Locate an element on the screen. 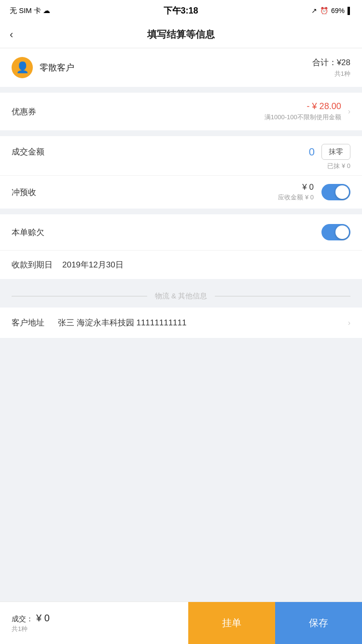 Image resolution: width=362 pixels, height=644 pixels. debt-toggle is located at coordinates (336, 232).